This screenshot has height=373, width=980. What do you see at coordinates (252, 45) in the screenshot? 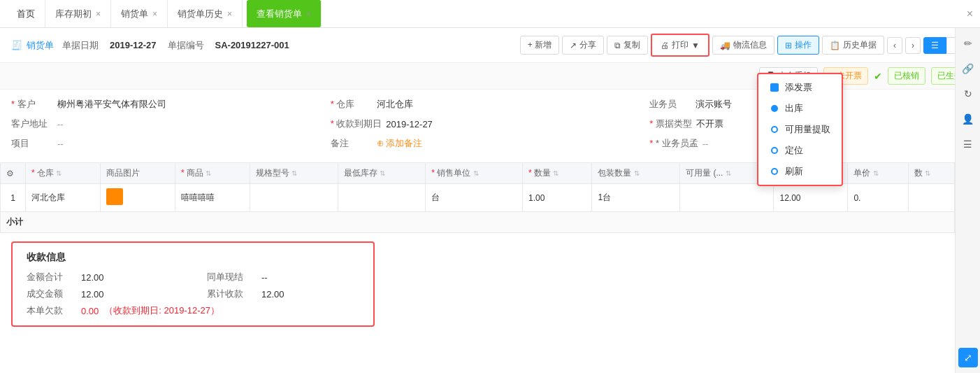
I see `number-value: SA-20191227-001` at bounding box center [252, 45].